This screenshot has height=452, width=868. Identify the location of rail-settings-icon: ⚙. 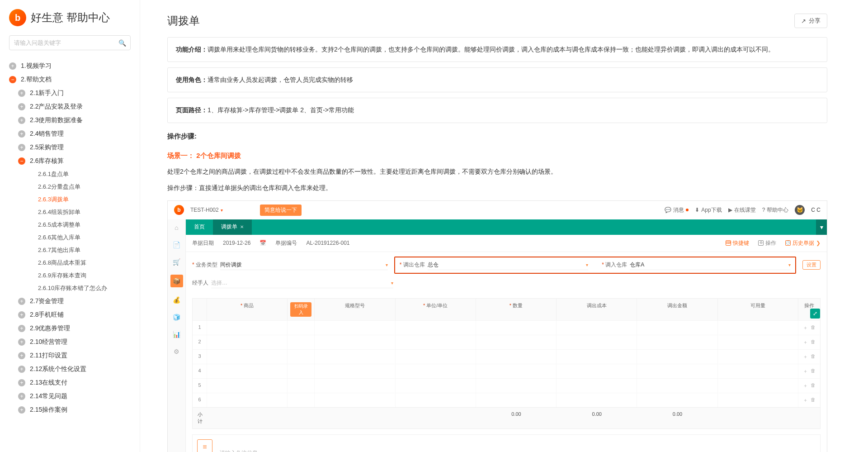
(177, 352).